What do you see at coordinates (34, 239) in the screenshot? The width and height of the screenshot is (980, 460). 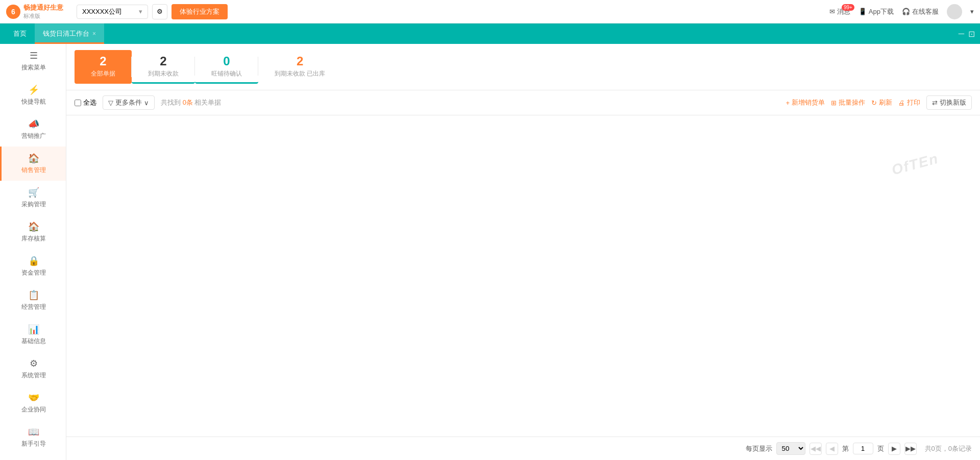 I see `sidebar-item-label-inventory: 库存核算` at bounding box center [34, 239].